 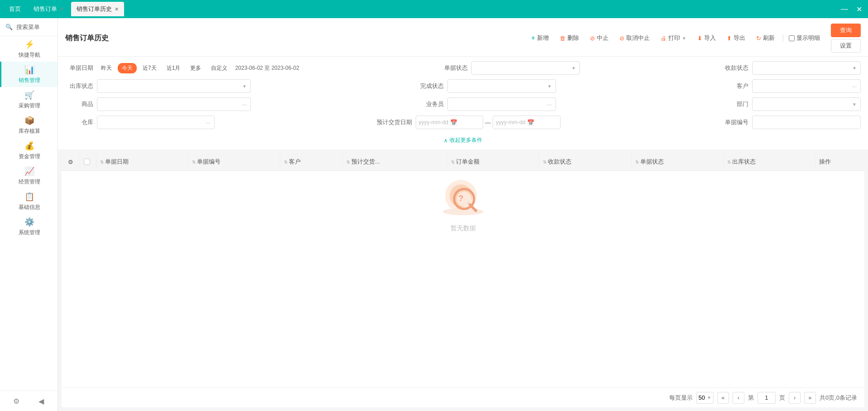 I want to click on th-customer: ⇅ 客户, so click(x=312, y=162).